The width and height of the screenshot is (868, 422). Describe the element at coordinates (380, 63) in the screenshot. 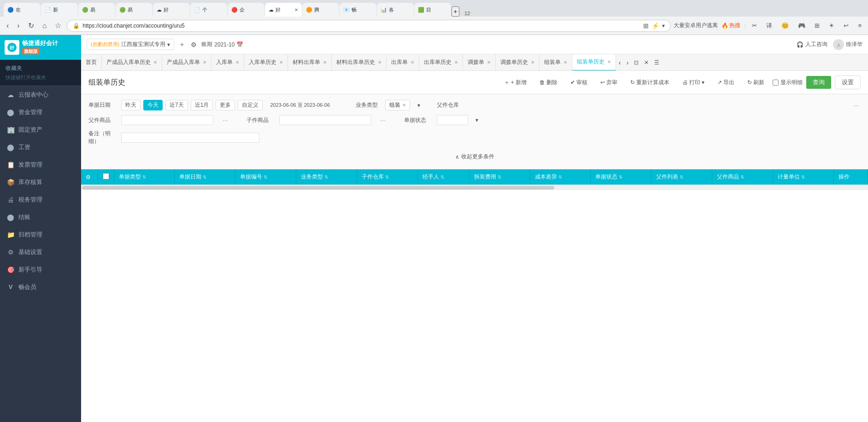

I see `close-tab-material-out-history: ✕` at that location.